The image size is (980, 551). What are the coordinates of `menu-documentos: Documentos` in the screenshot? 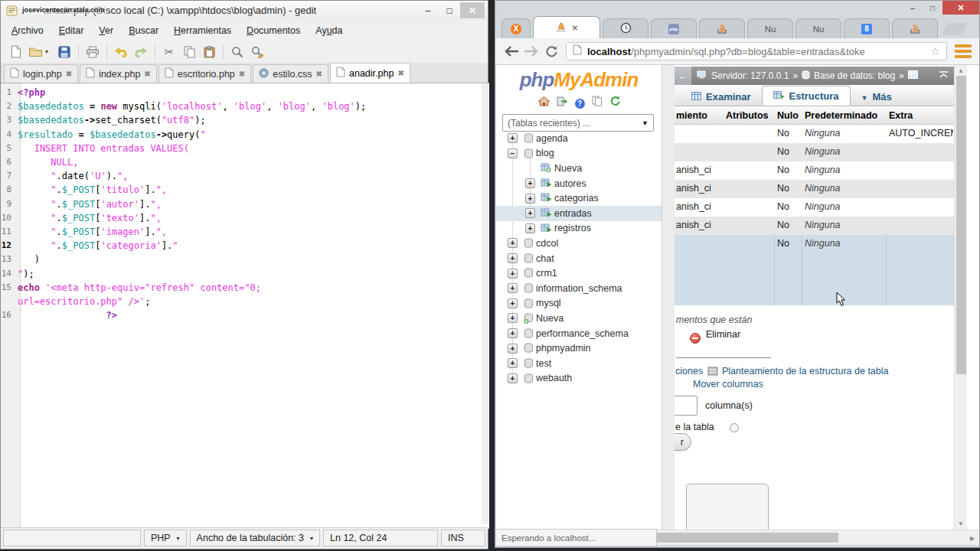 It's located at (273, 31).